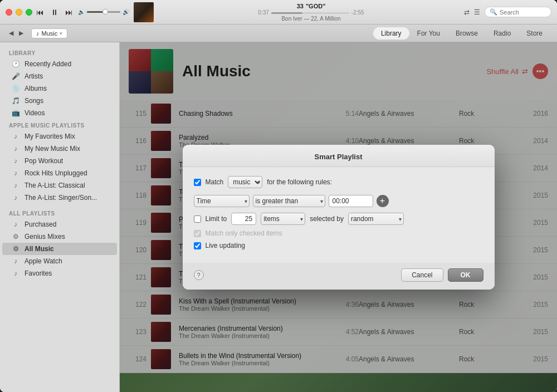 Image resolution: width=557 pixels, height=392 pixels. I want to click on match-row: Match music for the following rules:, so click(339, 182).